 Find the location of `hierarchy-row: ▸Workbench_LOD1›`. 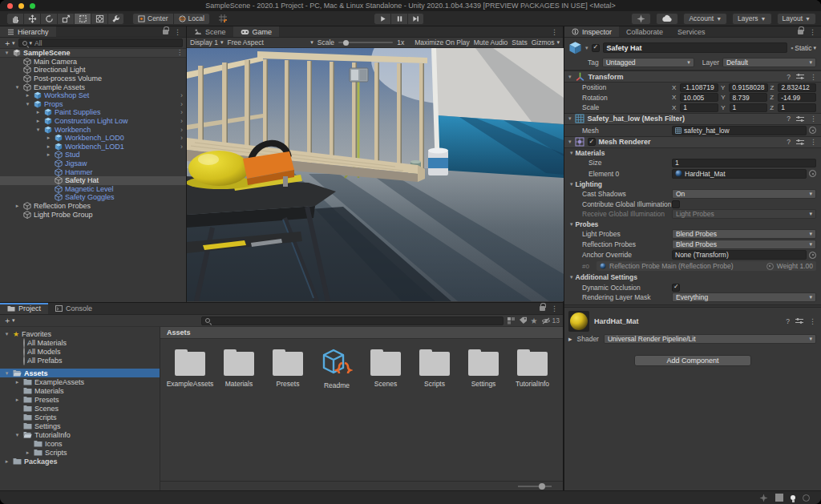

hierarchy-row: ▸Workbench_LOD1› is located at coordinates (93, 147).